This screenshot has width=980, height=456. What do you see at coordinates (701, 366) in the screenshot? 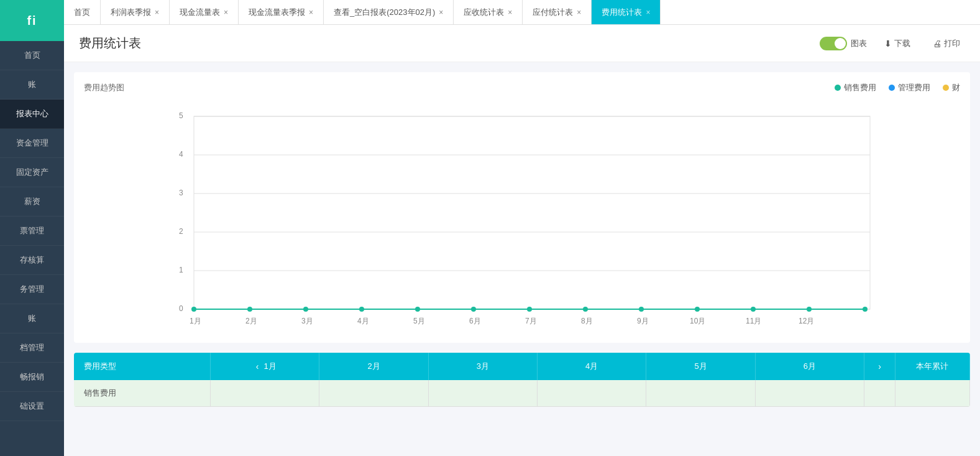
I see `col-header-m5: 5月` at bounding box center [701, 366].